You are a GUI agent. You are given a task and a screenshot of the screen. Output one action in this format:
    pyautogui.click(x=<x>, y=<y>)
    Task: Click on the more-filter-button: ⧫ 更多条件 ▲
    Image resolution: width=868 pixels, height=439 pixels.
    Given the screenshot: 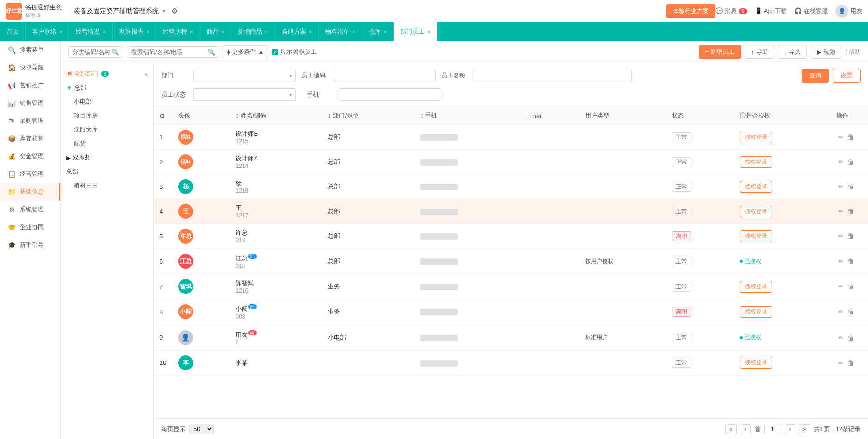 What is the action you would take?
    pyautogui.click(x=245, y=52)
    